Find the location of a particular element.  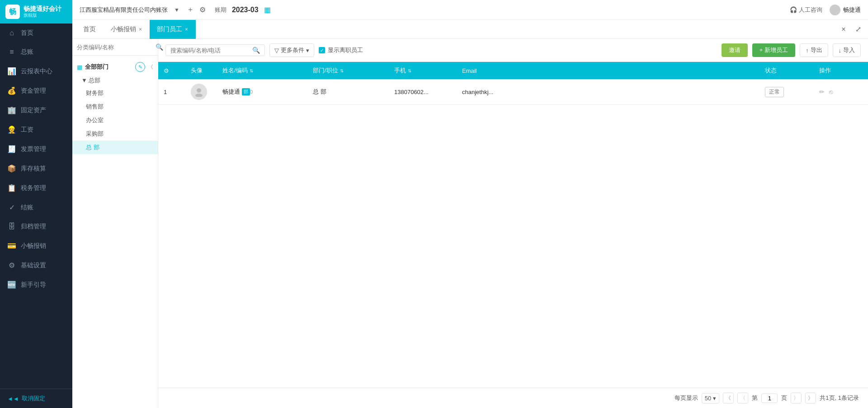

col-phone-label: 手机 is located at coordinates (400, 71).